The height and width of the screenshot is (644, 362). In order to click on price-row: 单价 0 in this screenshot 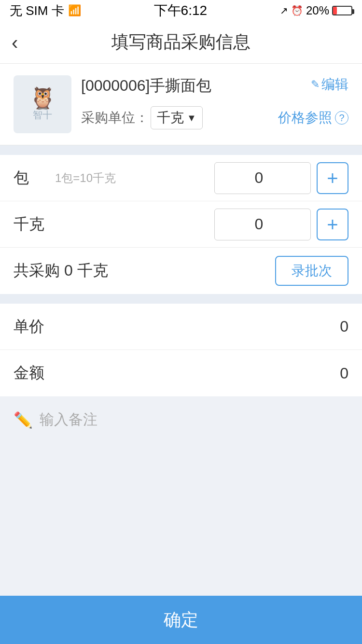, I will do `click(181, 327)`.